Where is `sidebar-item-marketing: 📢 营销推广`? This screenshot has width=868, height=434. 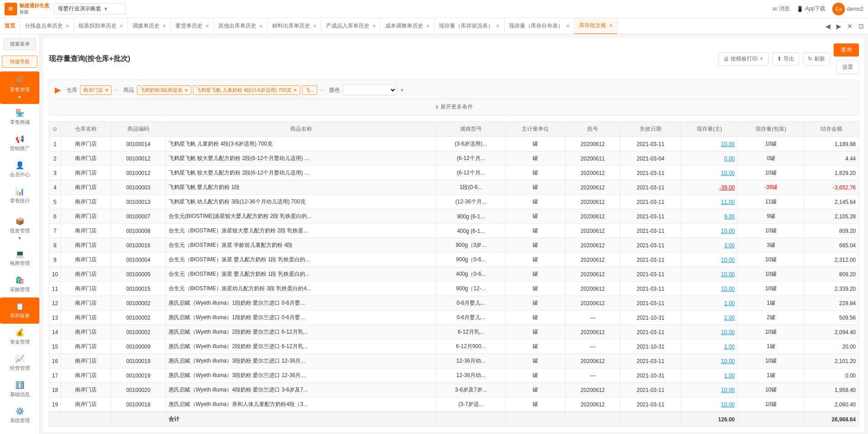
sidebar-item-marketing: 📢 营销推广 is located at coordinates (20, 143).